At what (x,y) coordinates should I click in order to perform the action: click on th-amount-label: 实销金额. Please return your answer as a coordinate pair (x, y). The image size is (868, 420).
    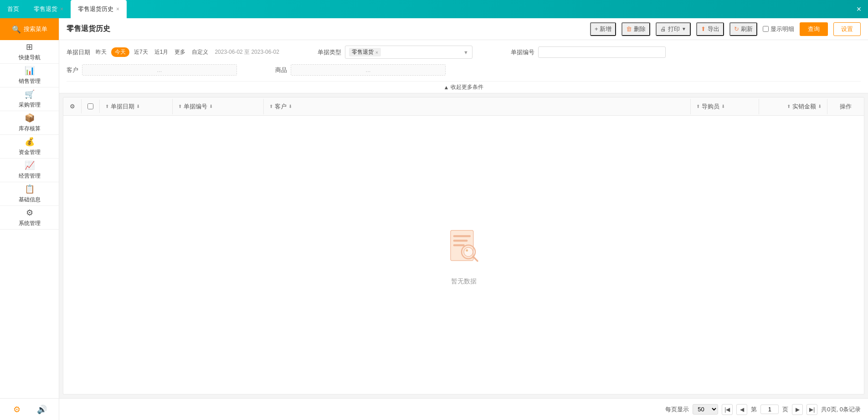
    Looking at the image, I should click on (804, 107).